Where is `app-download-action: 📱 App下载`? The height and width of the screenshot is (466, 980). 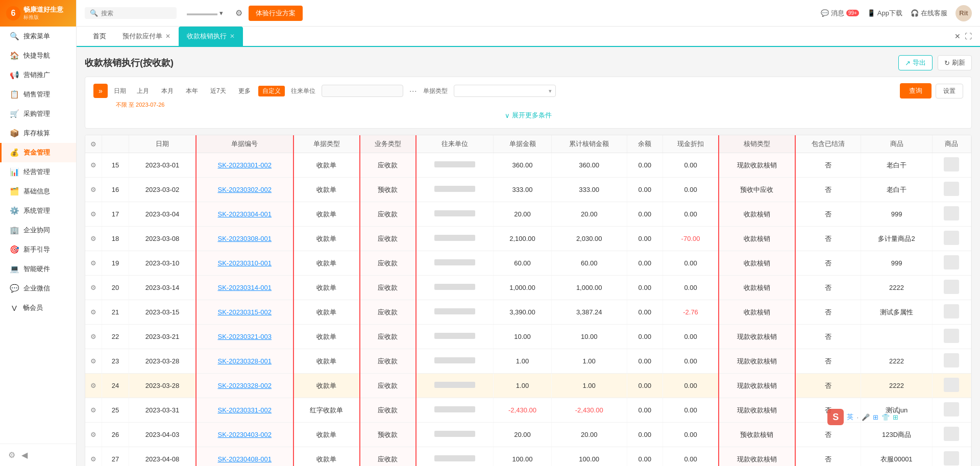
app-download-action: 📱 App下载 is located at coordinates (885, 13).